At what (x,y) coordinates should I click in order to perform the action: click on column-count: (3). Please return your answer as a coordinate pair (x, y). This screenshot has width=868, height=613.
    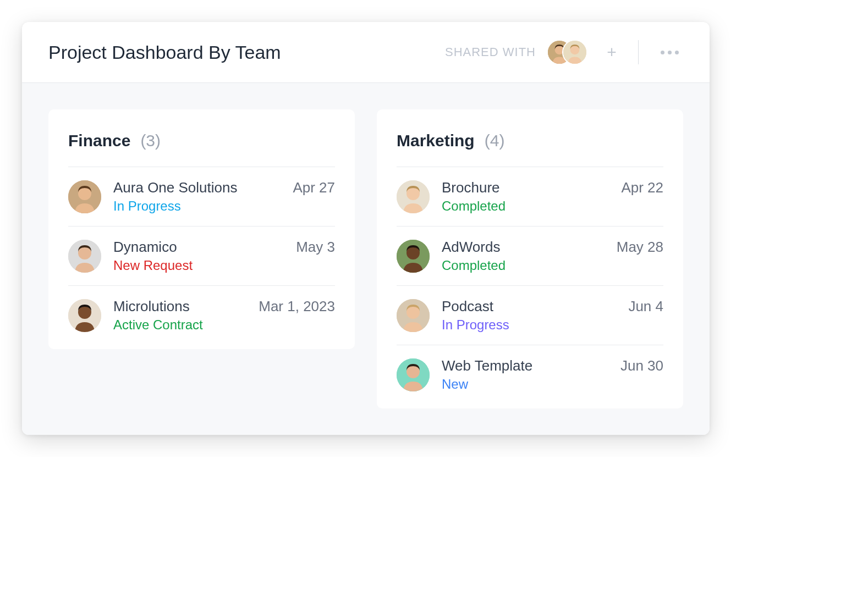
    Looking at the image, I should click on (151, 141).